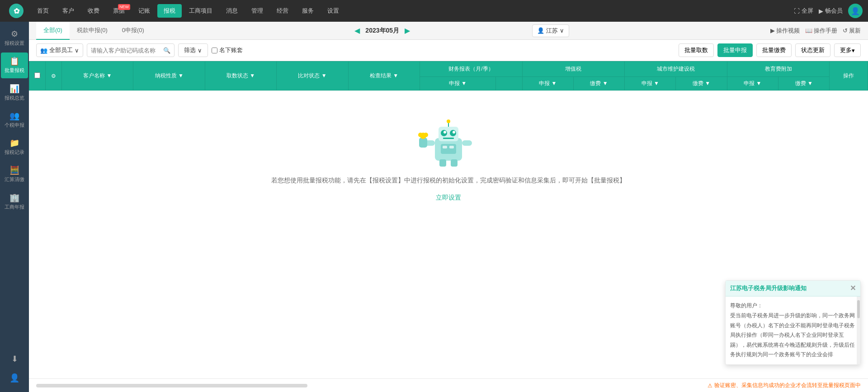 The width and height of the screenshot is (868, 392). I want to click on status-update-button: 状态更新, so click(813, 50).